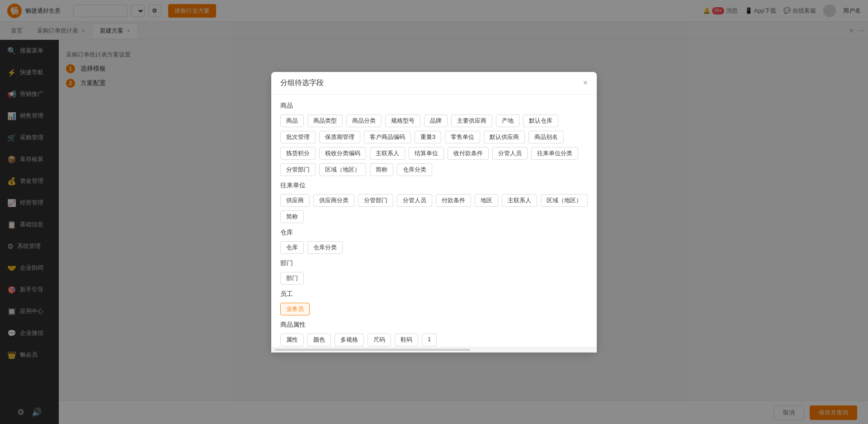 The height and width of the screenshot is (424, 868). I want to click on tag-往来单位分类: 往来单位分类, so click(555, 153).